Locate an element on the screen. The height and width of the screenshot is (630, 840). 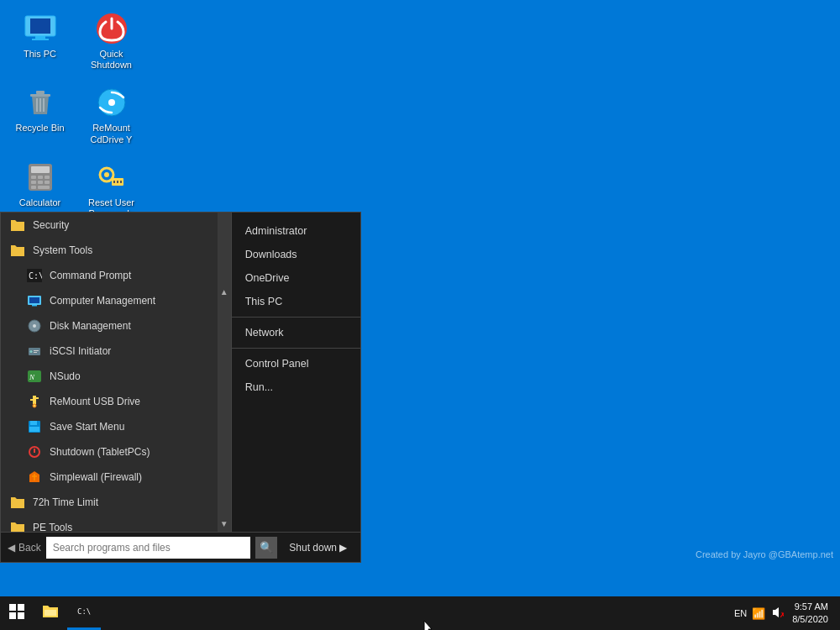
back-arrow-icon: ◀ is located at coordinates (12, 548).